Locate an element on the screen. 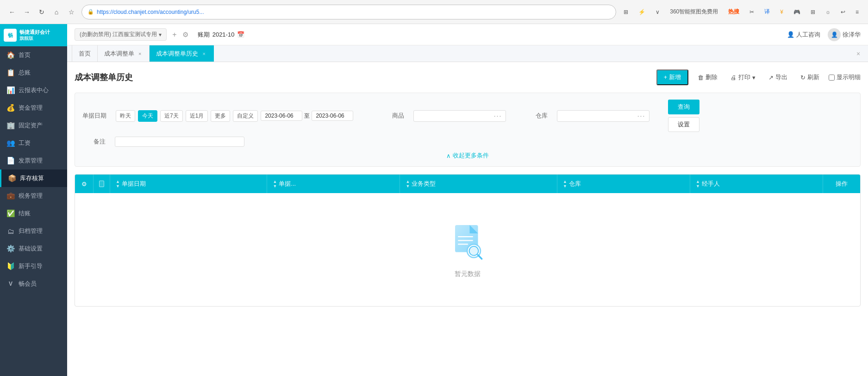  tab-cost-adjust: 成本调整单 × is located at coordinates (124, 54).